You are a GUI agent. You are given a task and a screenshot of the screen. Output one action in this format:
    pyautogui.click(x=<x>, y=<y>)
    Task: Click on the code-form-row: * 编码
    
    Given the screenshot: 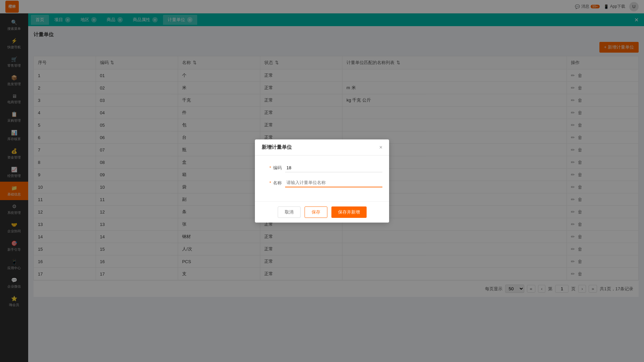 What is the action you would take?
    pyautogui.click(x=322, y=168)
    